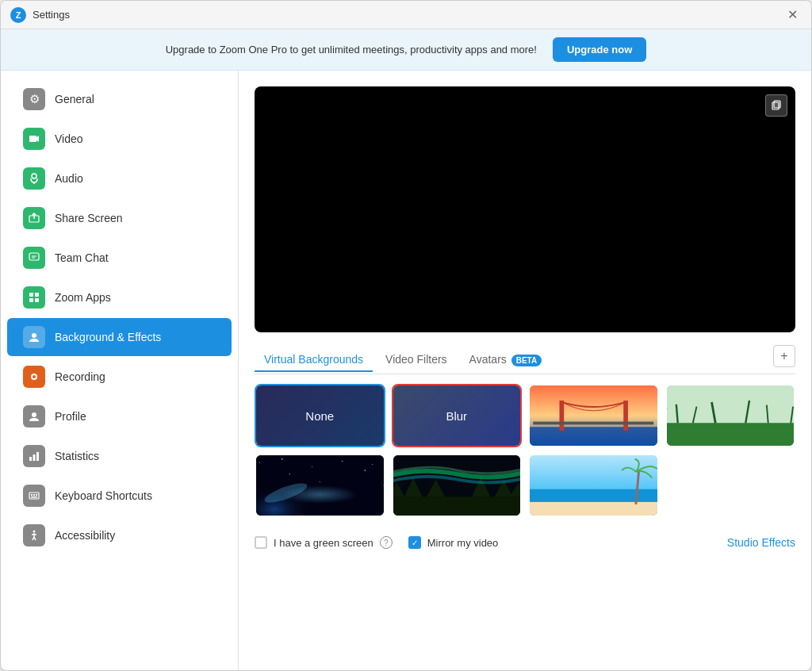  I want to click on team-chat-icon, so click(34, 258).